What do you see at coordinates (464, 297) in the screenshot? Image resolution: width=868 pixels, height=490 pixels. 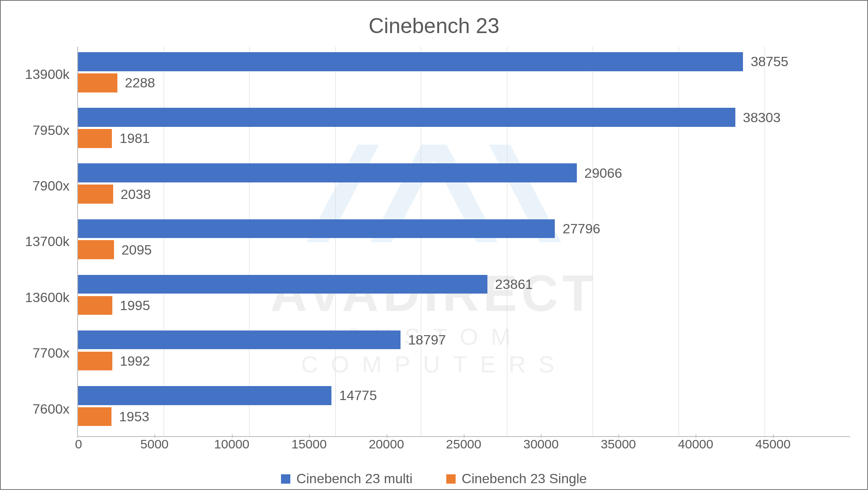 I see `bar-group: 238611995` at bounding box center [464, 297].